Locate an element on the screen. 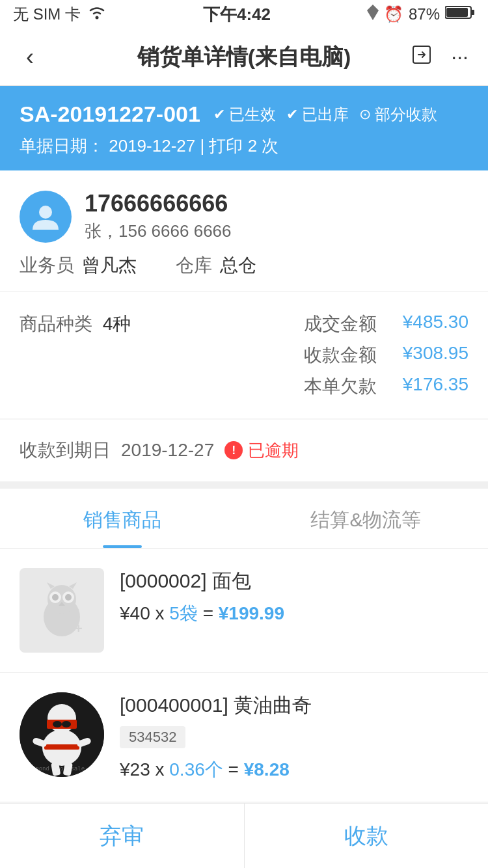 This screenshot has width=488, height=868. status-left: 无 SIM 卡 is located at coordinates (60, 14).